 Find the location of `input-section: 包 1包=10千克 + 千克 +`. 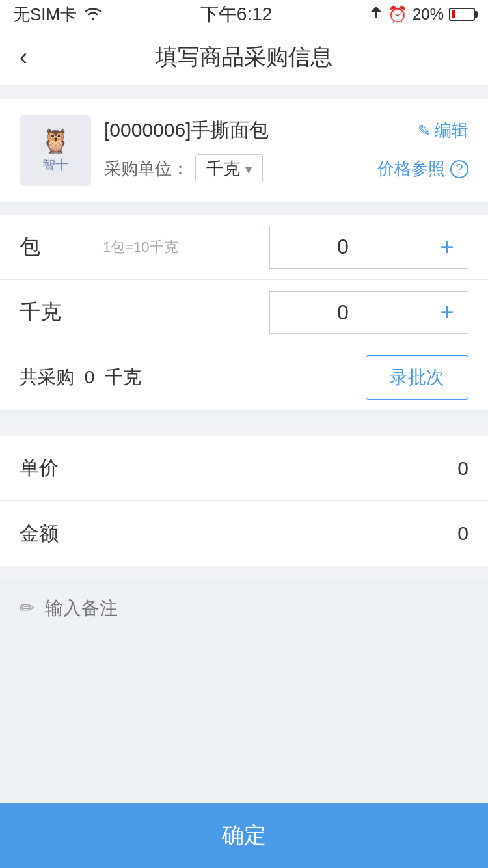

input-section: 包 1包=10千克 + 千克 + is located at coordinates (244, 280).